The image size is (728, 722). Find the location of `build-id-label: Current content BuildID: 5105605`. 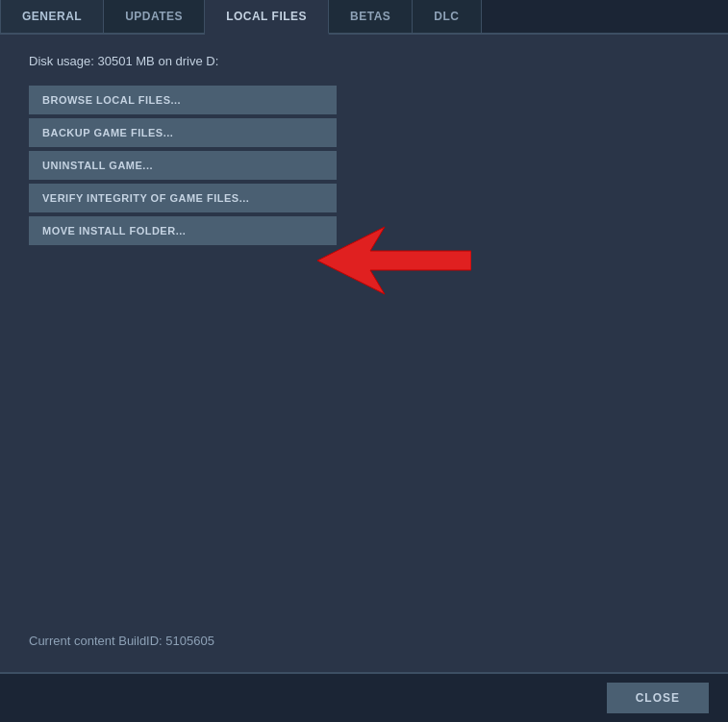

build-id-label: Current content BuildID: 5105605 is located at coordinates (121, 640).